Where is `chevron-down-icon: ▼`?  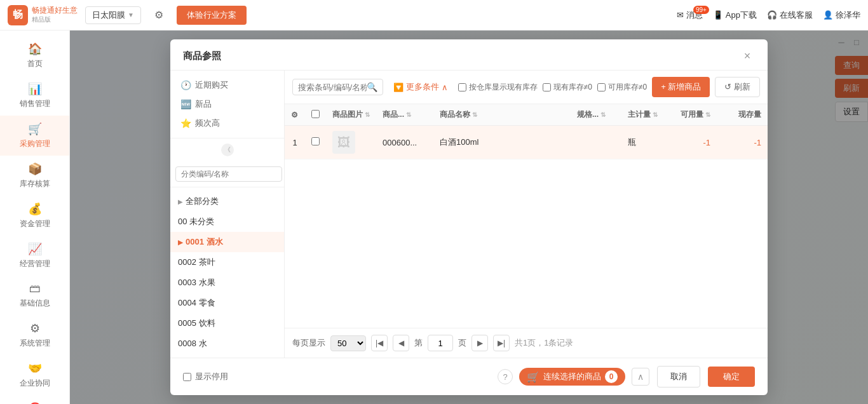 chevron-down-icon: ▼ is located at coordinates (131, 15).